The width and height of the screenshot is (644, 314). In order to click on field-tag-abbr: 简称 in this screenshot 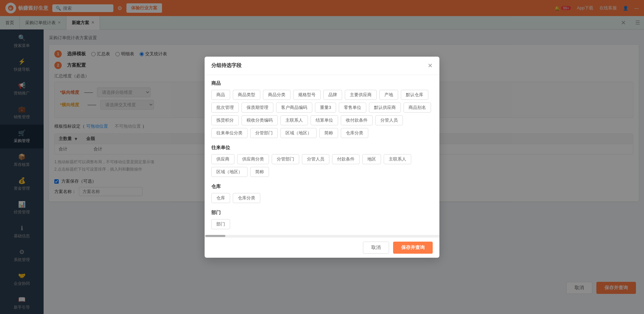, I will do `click(329, 133)`.